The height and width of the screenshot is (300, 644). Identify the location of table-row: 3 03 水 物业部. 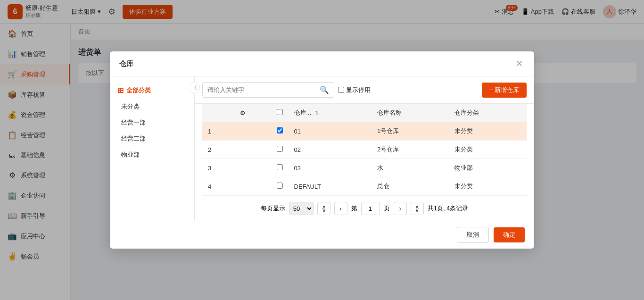
(364, 168).